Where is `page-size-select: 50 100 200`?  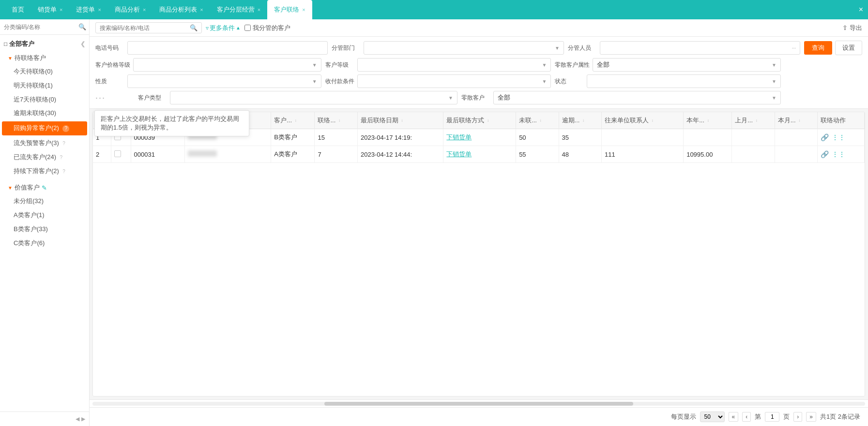 page-size-select: 50 100 200 is located at coordinates (713, 417).